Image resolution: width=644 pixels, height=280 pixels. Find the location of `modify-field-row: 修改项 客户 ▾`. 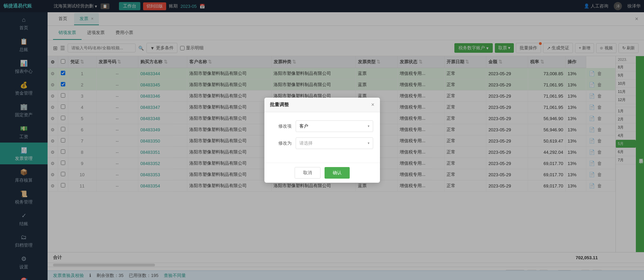

modify-field-row: 修改项 客户 ▾ is located at coordinates (322, 126).